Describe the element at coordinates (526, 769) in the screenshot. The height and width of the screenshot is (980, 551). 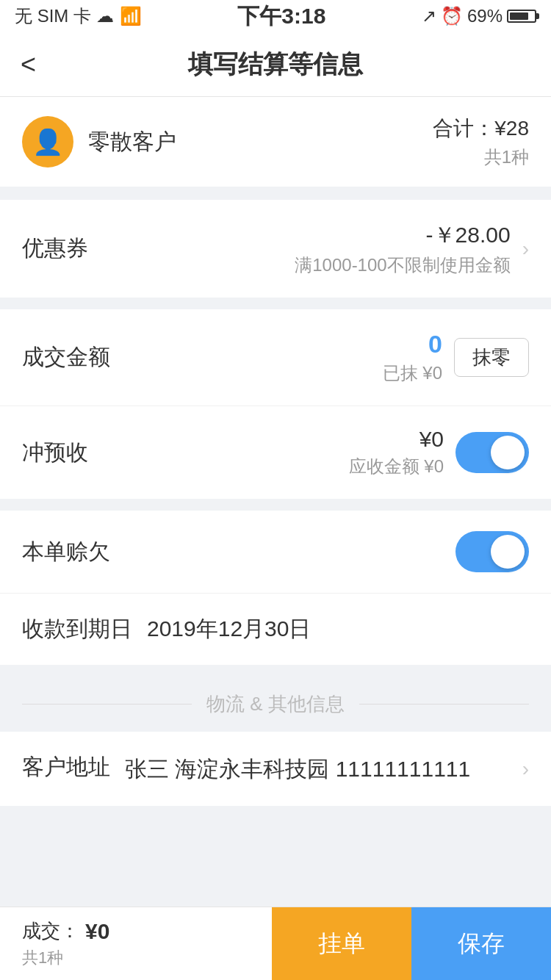
I see `address-chevron-icon: ›` at that location.